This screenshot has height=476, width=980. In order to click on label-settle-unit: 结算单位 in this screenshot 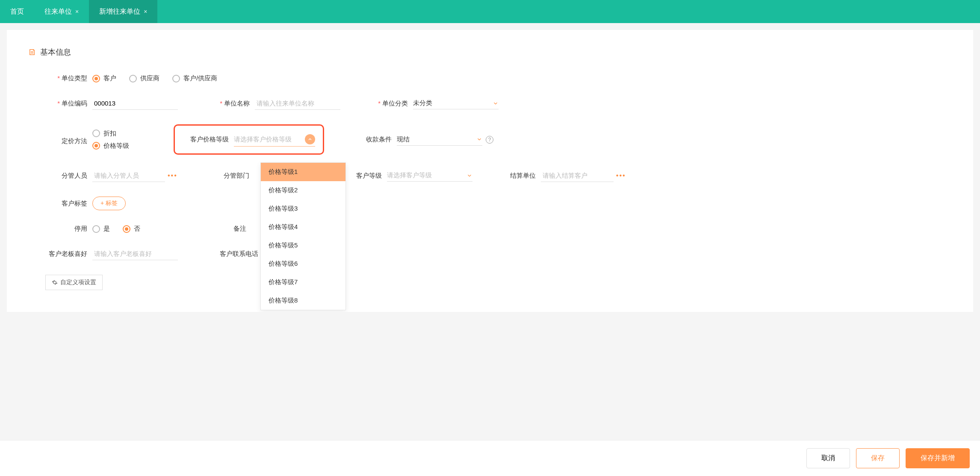, I will do `click(522, 176)`.